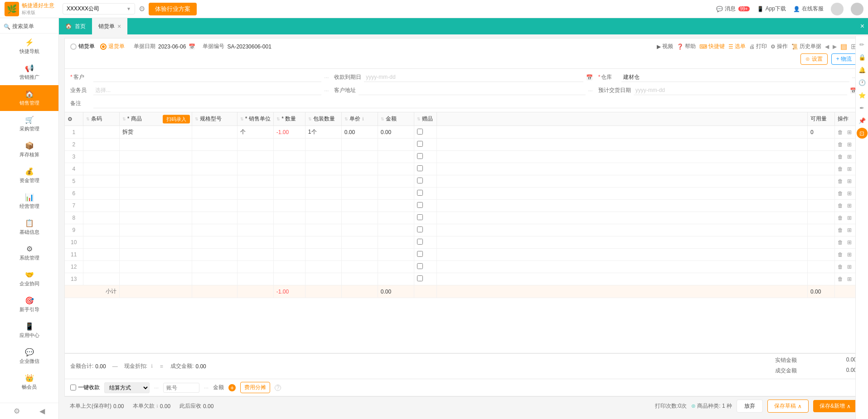 This screenshot has height=419, width=868. I want to click on settings-icon: ⚙, so click(17, 411).